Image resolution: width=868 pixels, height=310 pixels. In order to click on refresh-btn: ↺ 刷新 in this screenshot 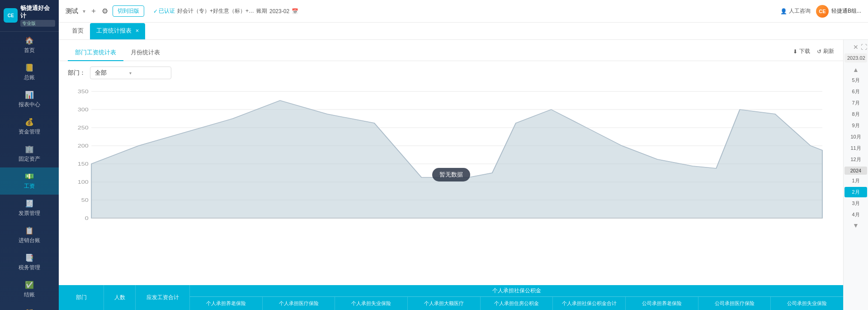, I will do `click(826, 52)`.